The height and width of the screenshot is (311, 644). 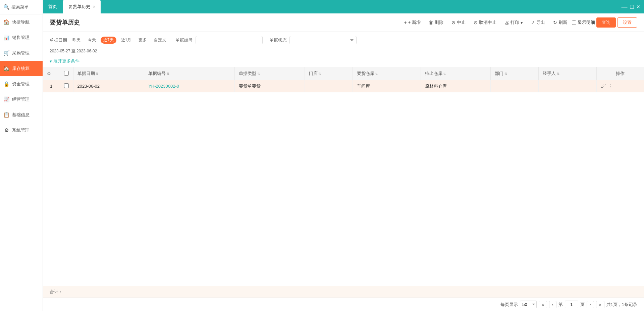 I want to click on th-checkbox, so click(x=66, y=74).